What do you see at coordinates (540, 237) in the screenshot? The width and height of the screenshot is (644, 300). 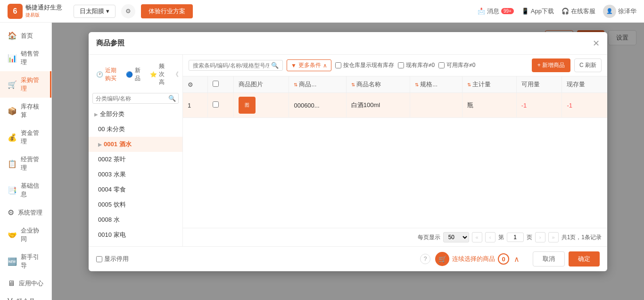 I see `next-page-button: ›` at bounding box center [540, 237].